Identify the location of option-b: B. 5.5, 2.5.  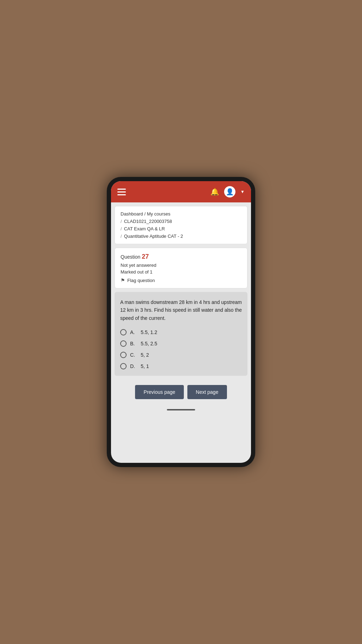
(181, 344).